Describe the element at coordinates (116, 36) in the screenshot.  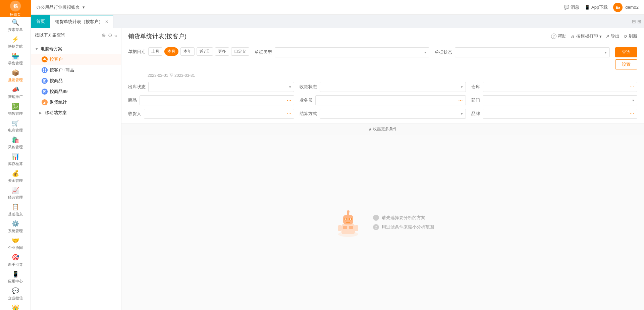
I see `collapse-panel-btn: «` at that location.